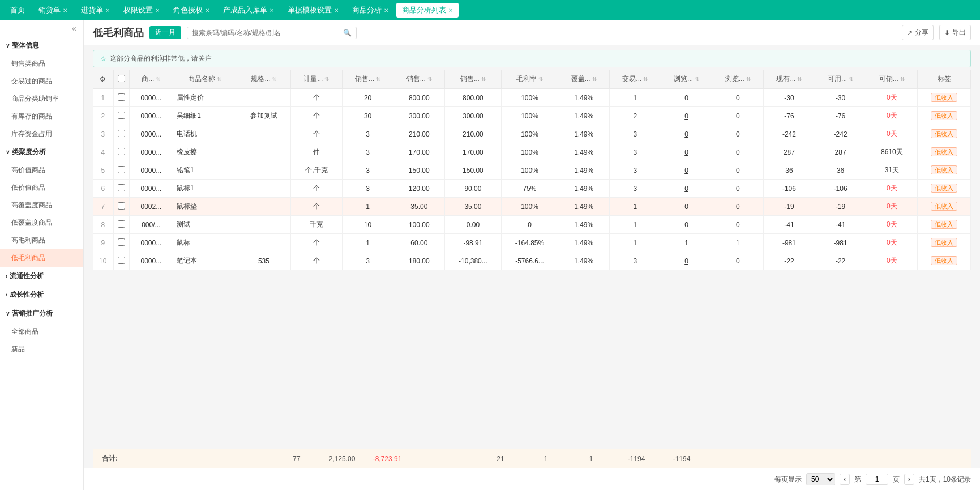 The height and width of the screenshot is (490, 980). What do you see at coordinates (840, 79) in the screenshot?
I see `th-available: 可用... ⇅` at bounding box center [840, 79].